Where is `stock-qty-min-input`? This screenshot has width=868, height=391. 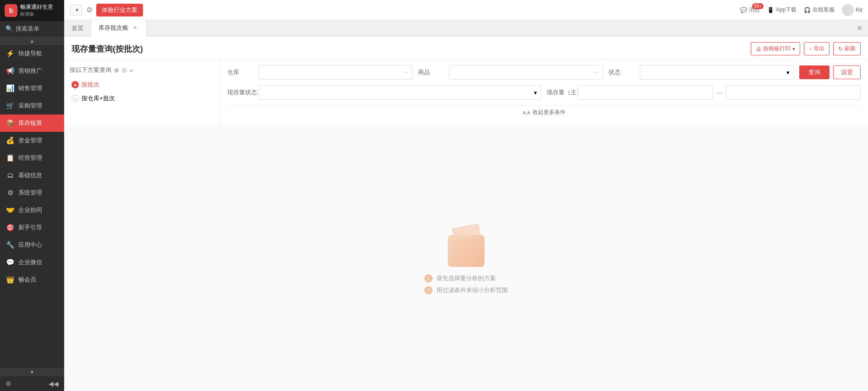 stock-qty-min-input is located at coordinates (645, 92).